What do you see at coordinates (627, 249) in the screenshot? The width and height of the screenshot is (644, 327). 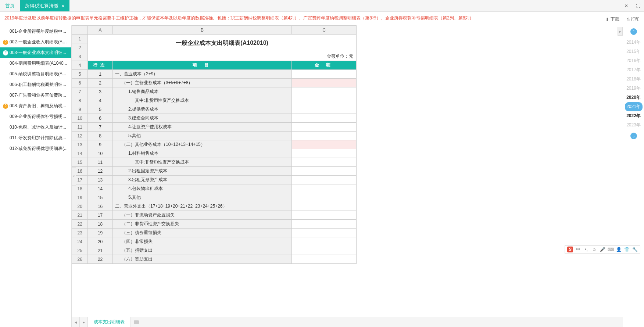 I see `ime-skin-icon: 👕` at bounding box center [627, 249].